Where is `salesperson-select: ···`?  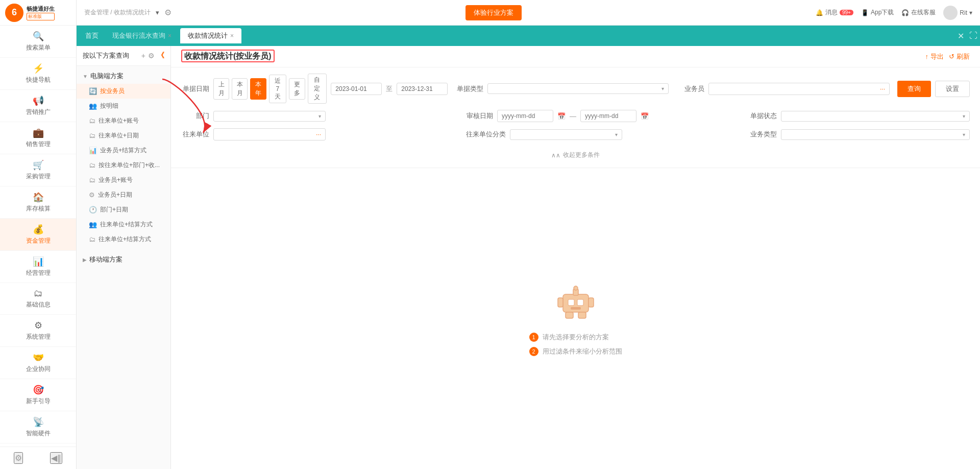 salesperson-select: ··· is located at coordinates (799, 89).